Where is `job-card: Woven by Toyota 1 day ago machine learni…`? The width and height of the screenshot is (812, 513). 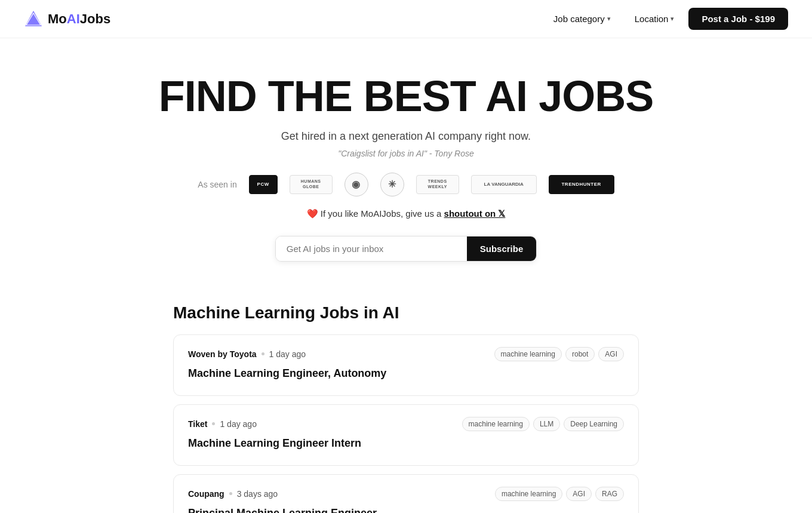
job-card: Woven by Toyota 1 day ago machine learni… is located at coordinates (406, 365).